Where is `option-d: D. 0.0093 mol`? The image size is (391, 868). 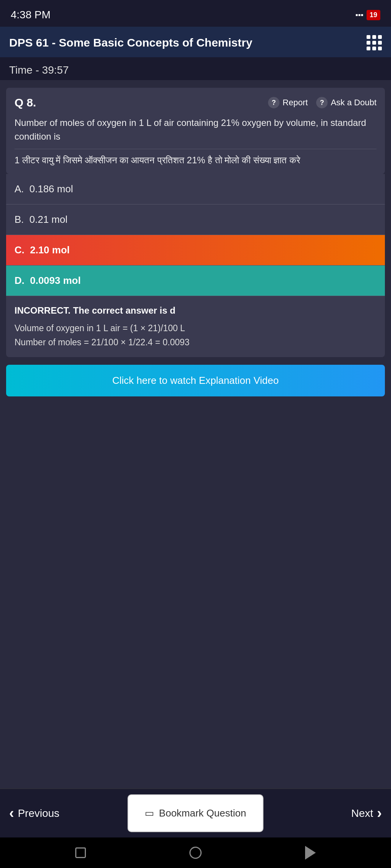 option-d: D. 0.0093 mol is located at coordinates (196, 281).